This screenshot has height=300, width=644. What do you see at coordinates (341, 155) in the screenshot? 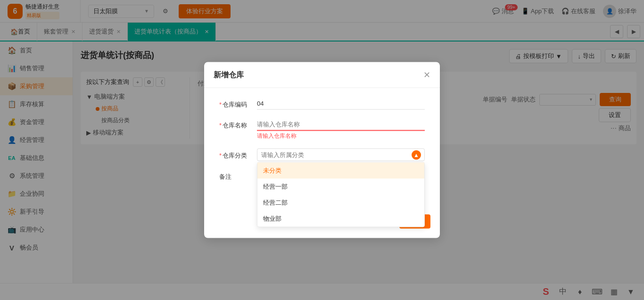
I see `category-select-wrap: ▲` at bounding box center [341, 155].